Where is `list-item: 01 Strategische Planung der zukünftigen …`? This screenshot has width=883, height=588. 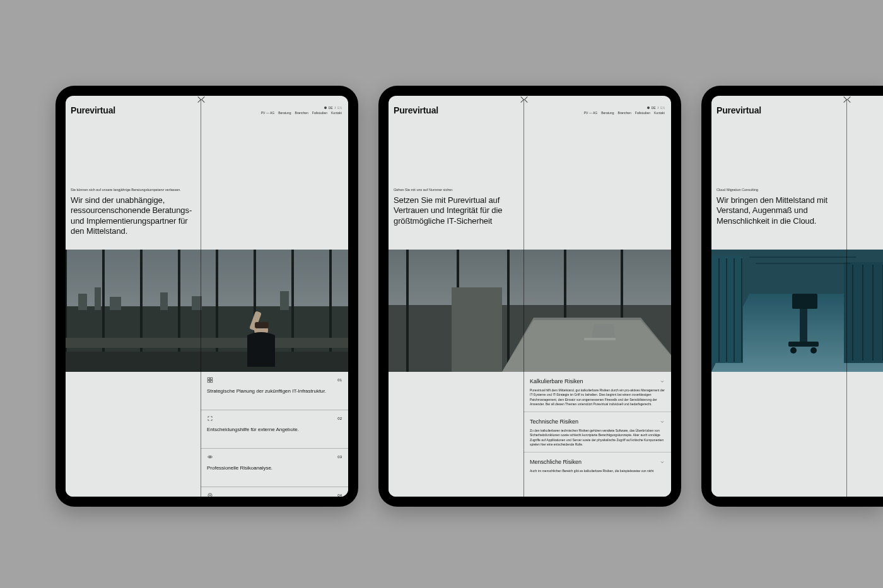
list-item: 01 Strategische Planung der zukünftigen … is located at coordinates (274, 391).